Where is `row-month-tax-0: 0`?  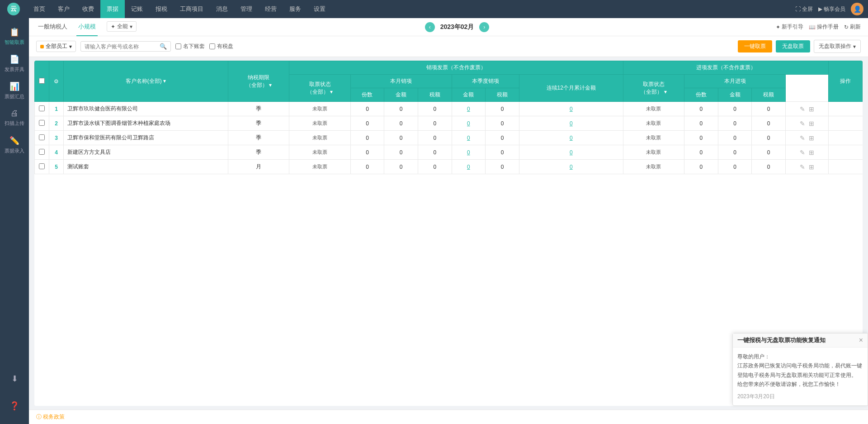 row-month-tax-0: 0 is located at coordinates (435, 109).